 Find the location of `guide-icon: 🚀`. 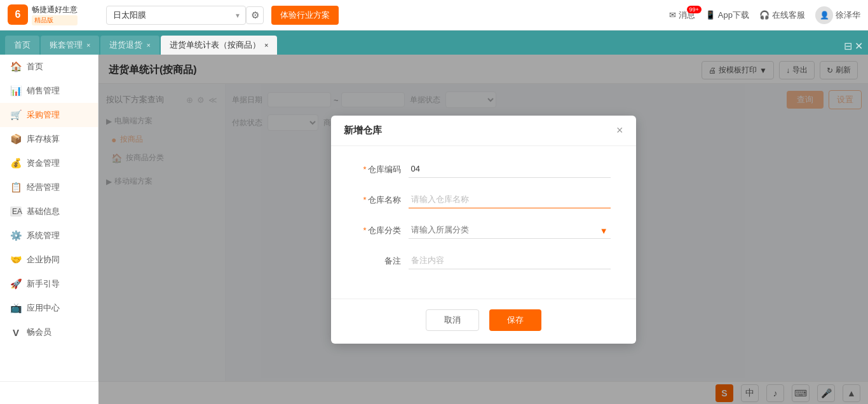

guide-icon: 🚀 is located at coordinates (16, 284).